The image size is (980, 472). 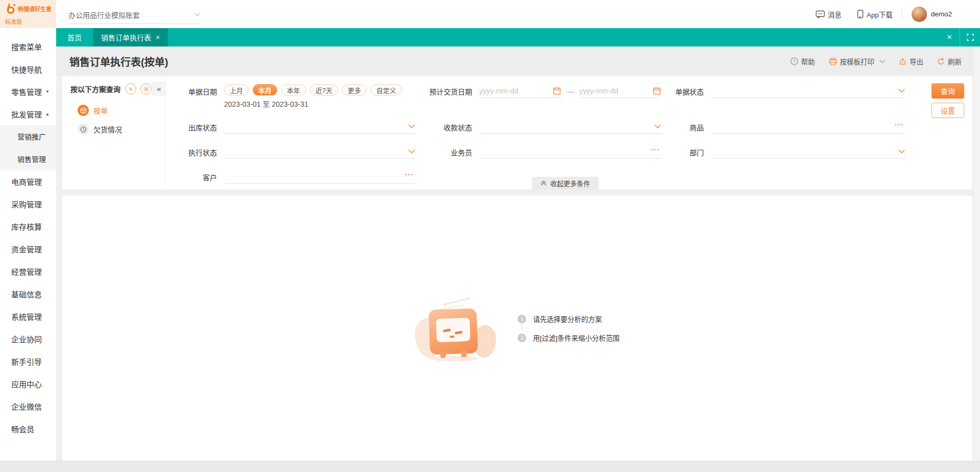 I want to click on delivery-date-start-input, so click(x=521, y=91).